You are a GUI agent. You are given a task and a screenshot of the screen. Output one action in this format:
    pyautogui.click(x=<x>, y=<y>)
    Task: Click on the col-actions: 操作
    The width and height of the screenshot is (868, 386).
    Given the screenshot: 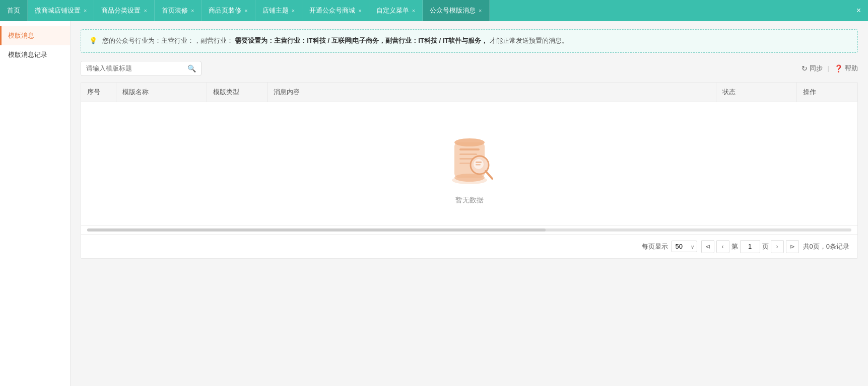 What is the action you would take?
    pyautogui.click(x=827, y=92)
    